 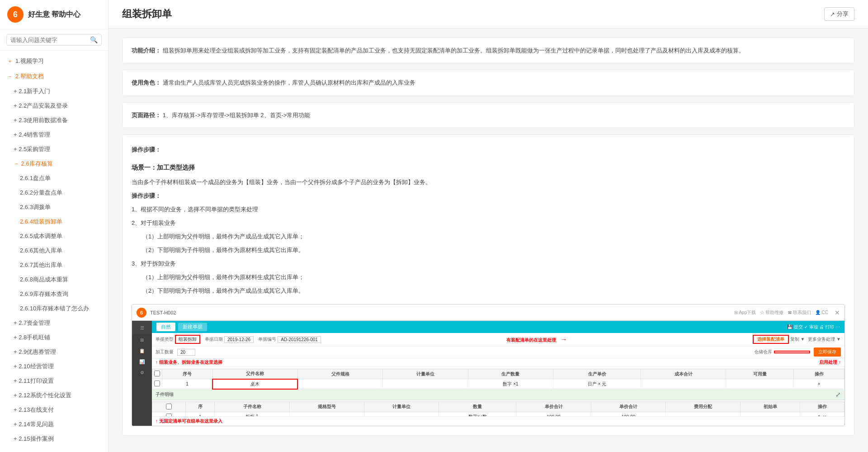 What do you see at coordinates (564, 339) in the screenshot?
I see `fake-ann1-arrow: →` at bounding box center [564, 339].